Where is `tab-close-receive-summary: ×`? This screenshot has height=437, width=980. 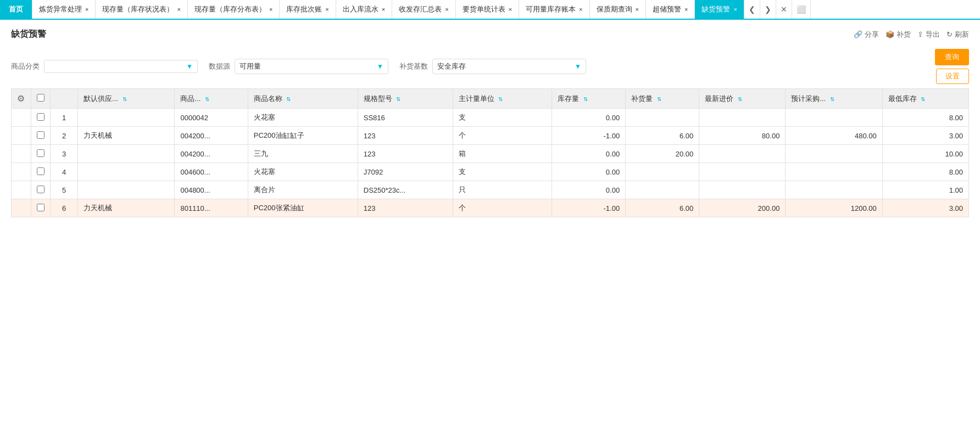
tab-close-receive-summary: × is located at coordinates (447, 9).